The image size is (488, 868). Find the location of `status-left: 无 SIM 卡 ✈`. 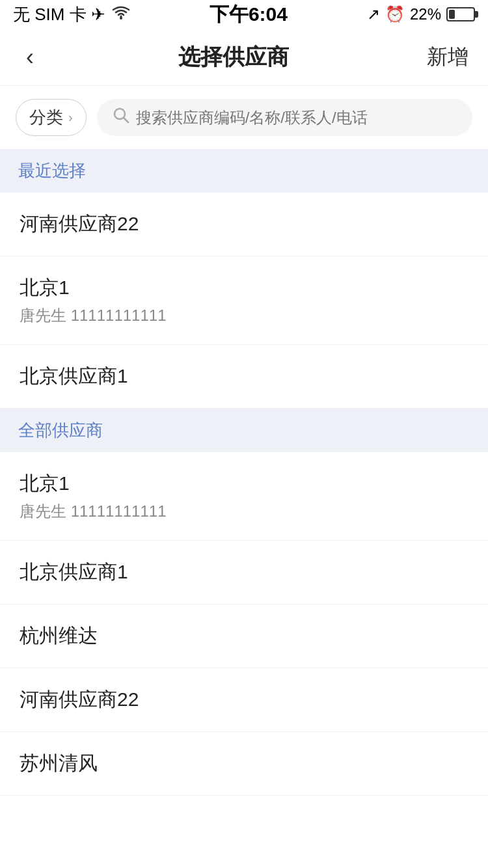

status-left: 无 SIM 卡 ✈ is located at coordinates (72, 14).